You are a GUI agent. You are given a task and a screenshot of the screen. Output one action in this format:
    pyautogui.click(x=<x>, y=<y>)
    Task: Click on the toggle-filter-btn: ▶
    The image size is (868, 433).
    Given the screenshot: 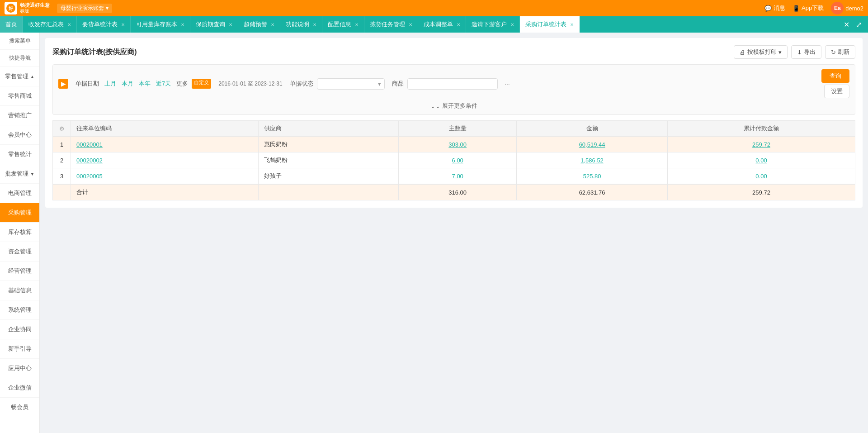 What is the action you would take?
    pyautogui.click(x=63, y=84)
    